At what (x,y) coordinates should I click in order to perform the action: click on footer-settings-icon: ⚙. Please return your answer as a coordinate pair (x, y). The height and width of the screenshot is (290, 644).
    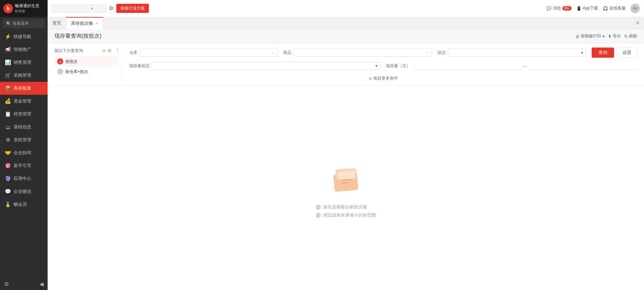
    Looking at the image, I should click on (6, 284).